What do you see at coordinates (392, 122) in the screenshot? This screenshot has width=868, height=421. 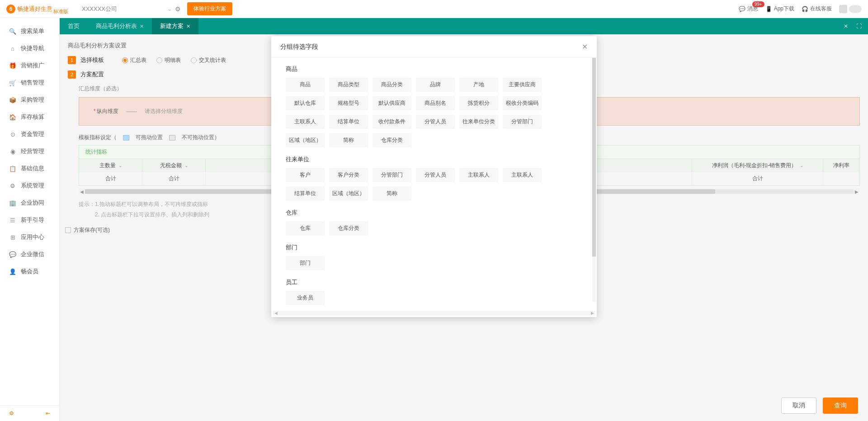 I see `field-chip: 收付款条件` at bounding box center [392, 122].